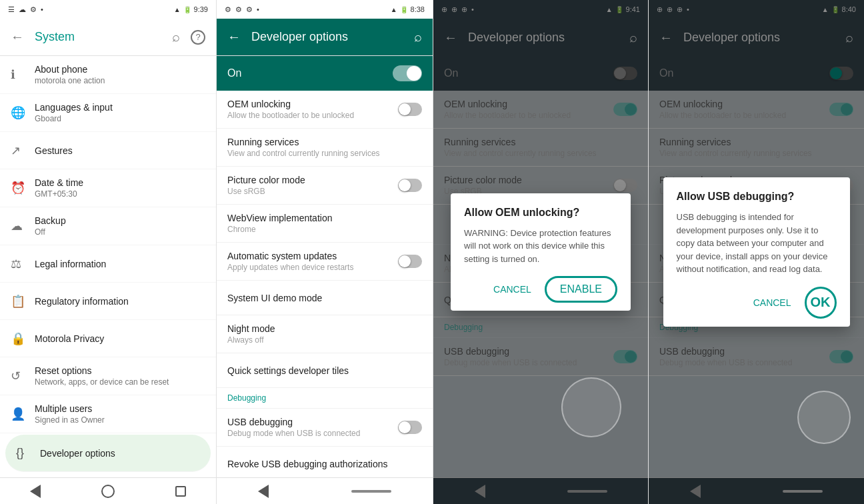 The height and width of the screenshot is (504, 864). I want to click on app-bar-p1: ← System ⌕ ?, so click(108, 37).